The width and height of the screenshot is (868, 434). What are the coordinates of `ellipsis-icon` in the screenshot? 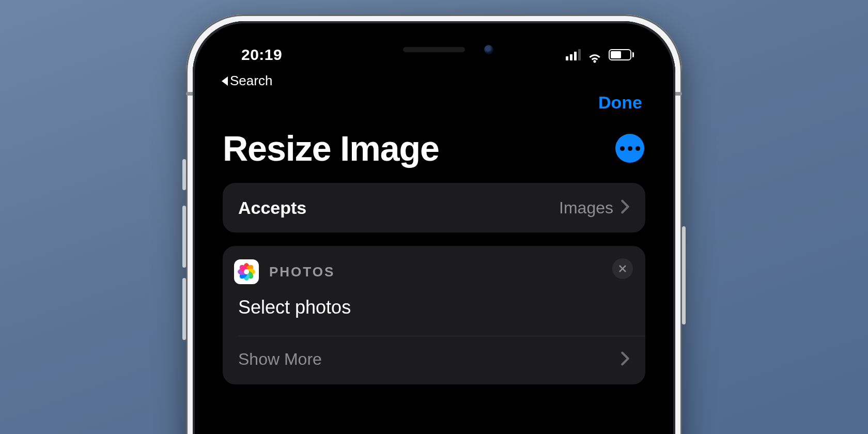 It's located at (630, 149).